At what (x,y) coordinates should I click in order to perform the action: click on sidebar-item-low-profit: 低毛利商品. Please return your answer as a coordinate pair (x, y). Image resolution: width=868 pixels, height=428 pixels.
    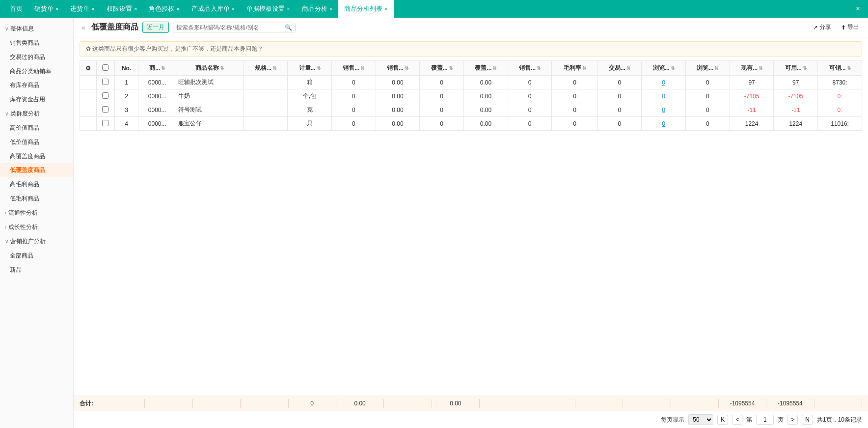
    Looking at the image, I should click on (36, 199).